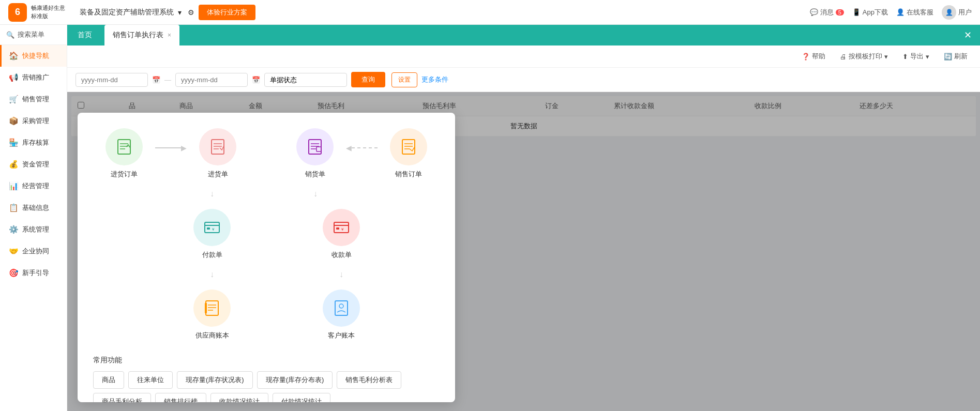 This screenshot has width=980, height=411. Describe the element at coordinates (341, 275) in the screenshot. I see `down-arrow-payment-in: ↓` at that location.